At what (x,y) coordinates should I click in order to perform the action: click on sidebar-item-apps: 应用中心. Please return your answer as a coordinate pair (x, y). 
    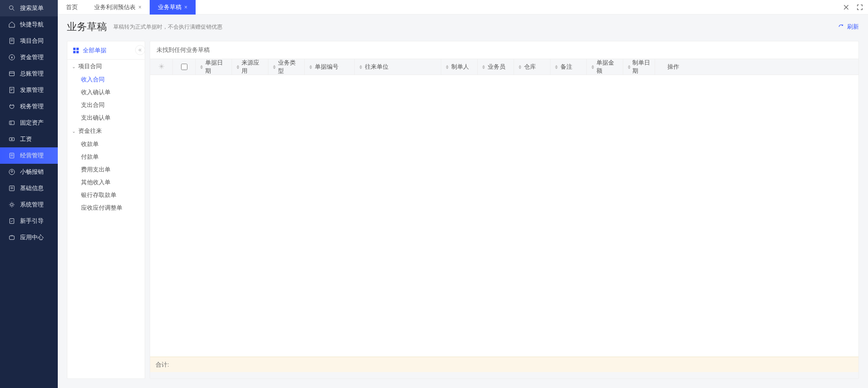
    Looking at the image, I should click on (29, 237).